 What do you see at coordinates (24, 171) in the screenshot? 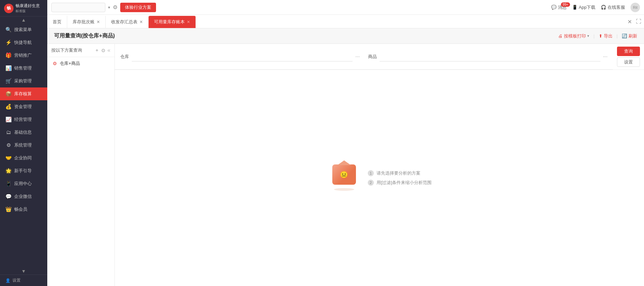
I see `sidebar-item-newguide: 🌟 新手引导` at bounding box center [24, 171].